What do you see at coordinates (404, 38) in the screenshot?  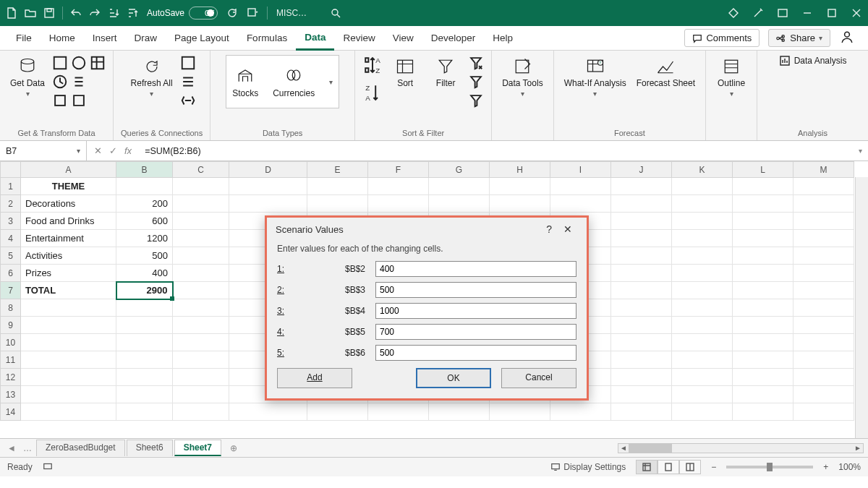 I see `tab-view: View` at bounding box center [404, 38].